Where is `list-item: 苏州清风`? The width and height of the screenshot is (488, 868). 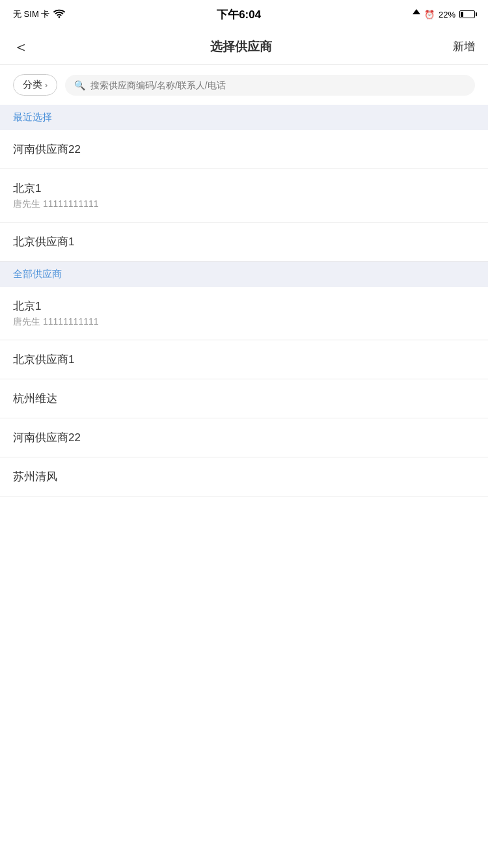 list-item: 苏州清风 is located at coordinates (244, 477).